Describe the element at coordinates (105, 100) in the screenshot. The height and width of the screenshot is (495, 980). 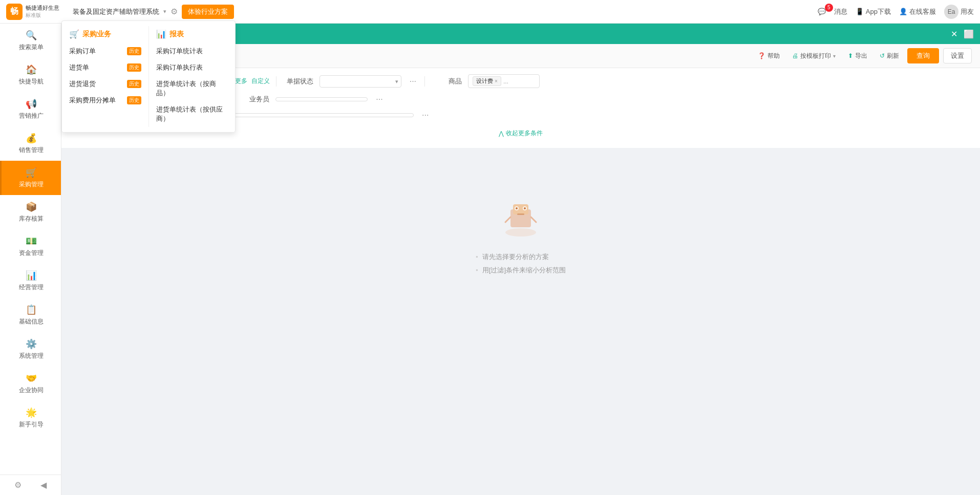
I see `menu-item-expense-alloc: 采购费用分摊单 历史` at that location.